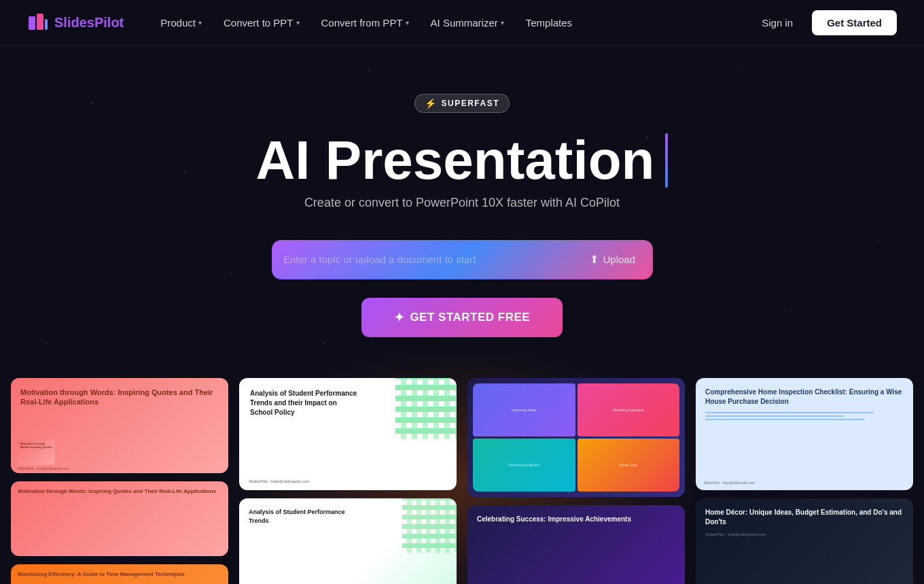 This screenshot has height=584, width=924. Describe the element at coordinates (576, 438) in the screenshot. I see `slide-card-colorful-grid: Improving Sales Marketing Strategies Per…` at that location.